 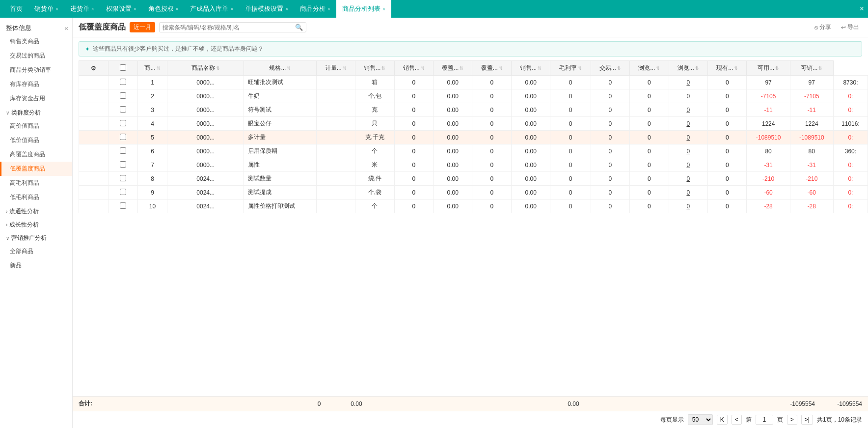 I want to click on col-name: 商品名称⇅, so click(x=206, y=68).